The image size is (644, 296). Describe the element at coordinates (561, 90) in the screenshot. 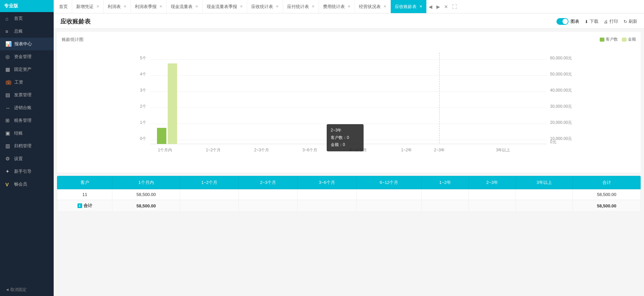

I see `svg-text: 40,000.00元` at that location.